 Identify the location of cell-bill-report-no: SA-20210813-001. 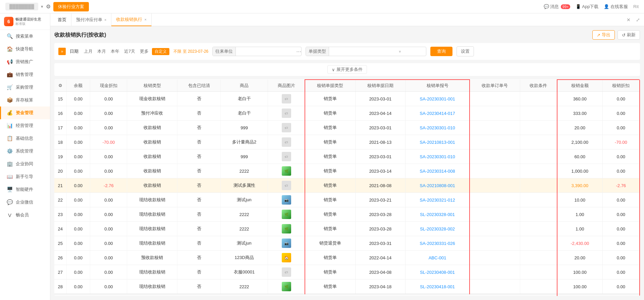
(438, 142).